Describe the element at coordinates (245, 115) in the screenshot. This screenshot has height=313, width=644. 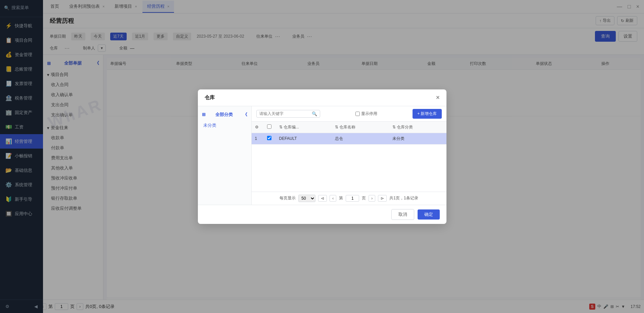
I see `modal-collapse-icon: 《` at that location.